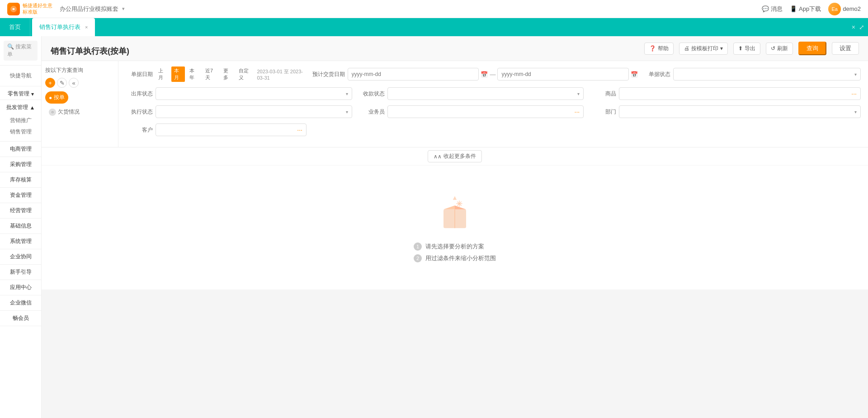 This screenshot has width=868, height=418. What do you see at coordinates (806, 9) in the screenshot?
I see `app-download-button: 📱 App下载` at bounding box center [806, 9].